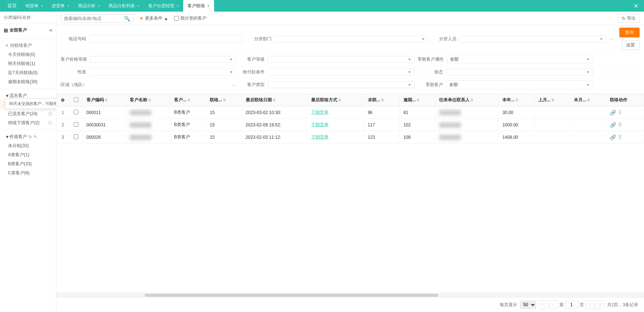 This screenshot has width=644, height=312. What do you see at coordinates (620, 137) in the screenshot?
I see `row3-action-more-icon: ⠿` at bounding box center [620, 137].